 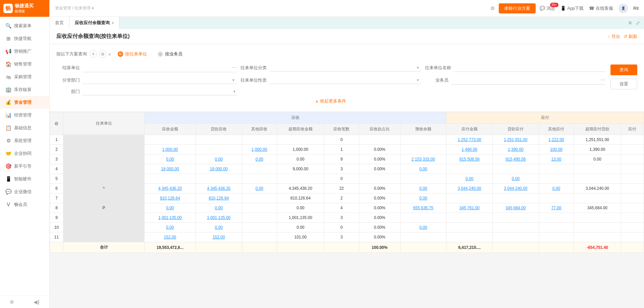 I want to click on dept-select: ▾, so click(x=160, y=80).